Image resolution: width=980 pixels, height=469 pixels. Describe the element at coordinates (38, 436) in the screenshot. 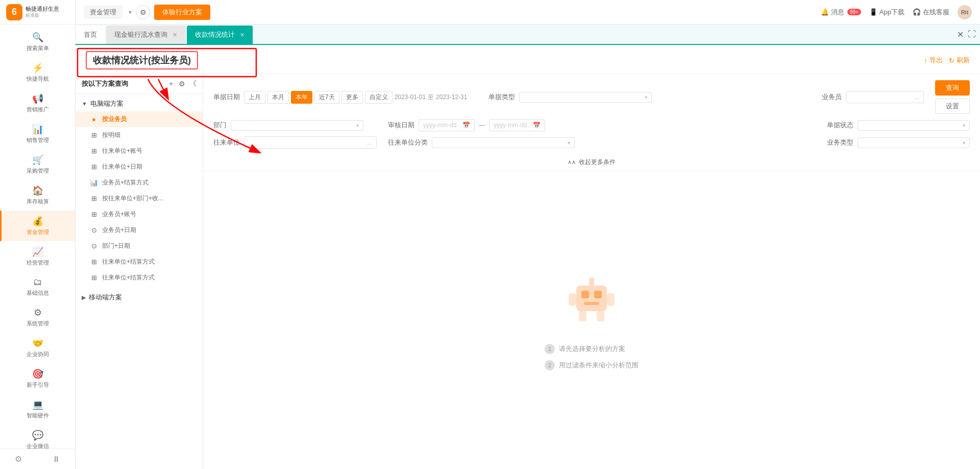

I see `sidebar-item-wechat: 💬 企业微信` at that location.